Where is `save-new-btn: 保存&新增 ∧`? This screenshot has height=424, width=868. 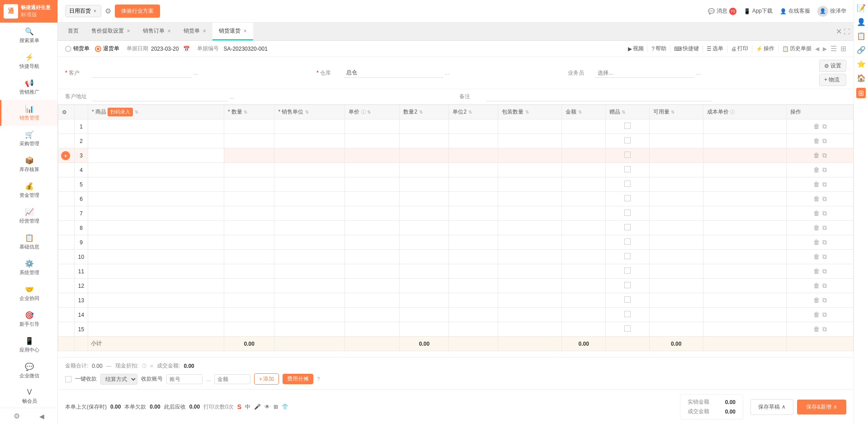
save-new-btn: 保存&新增 ∧ is located at coordinates (822, 407).